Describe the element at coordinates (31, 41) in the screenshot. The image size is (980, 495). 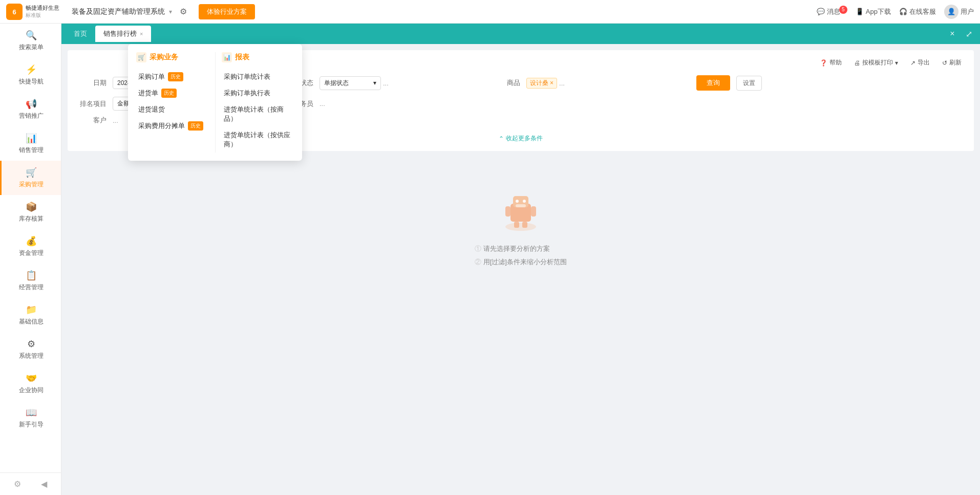
I see `sidebar-item-search: 🔍 搜索菜单` at that location.